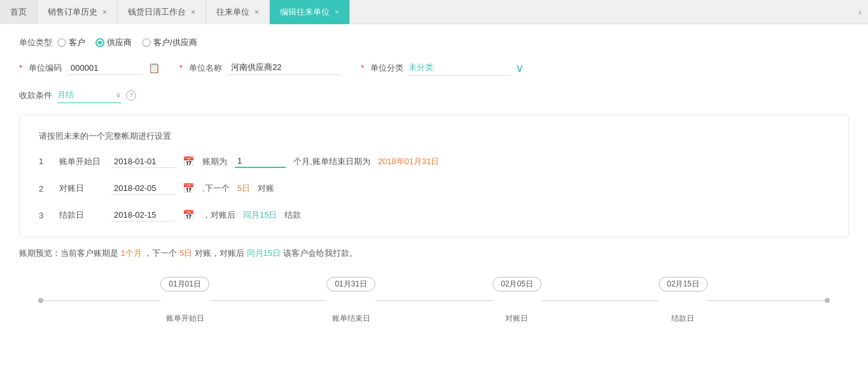 The width and height of the screenshot is (868, 387). Describe the element at coordinates (434, 215) in the screenshot. I see `period-row-3: 3 结款日 📅 ，对账后 同月15日 结款` at that location.